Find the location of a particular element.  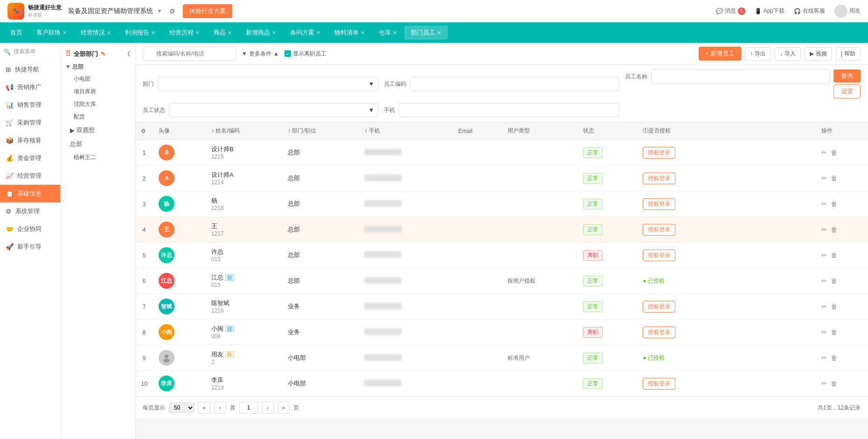

prev-page-button: ‹ is located at coordinates (220, 408).